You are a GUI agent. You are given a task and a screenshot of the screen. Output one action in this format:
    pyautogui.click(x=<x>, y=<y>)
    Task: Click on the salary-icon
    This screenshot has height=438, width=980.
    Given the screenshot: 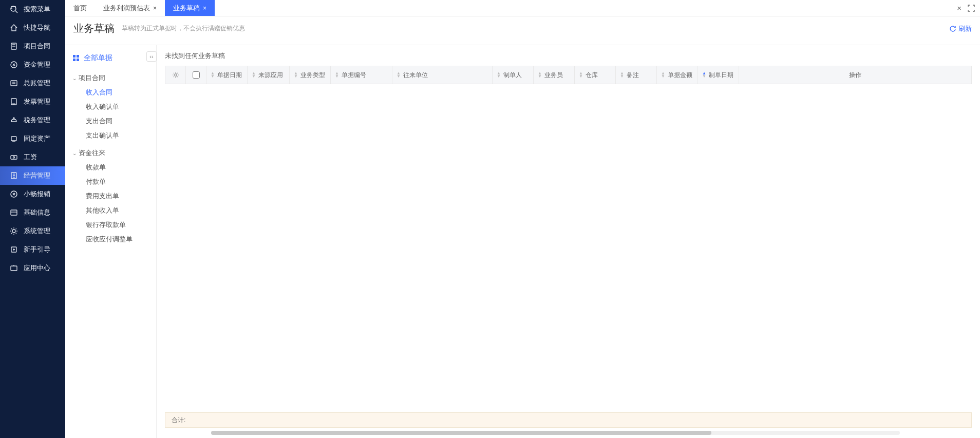 What is the action you would take?
    pyautogui.click(x=14, y=157)
    